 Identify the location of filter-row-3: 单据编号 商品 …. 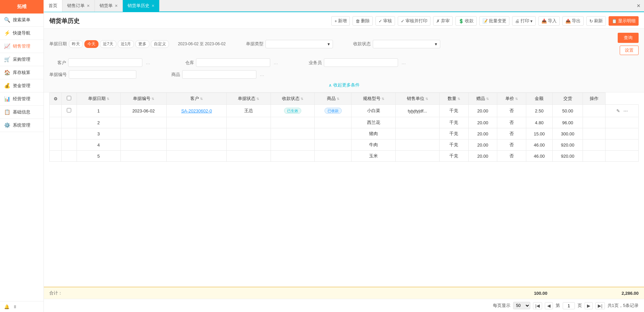
(344, 74).